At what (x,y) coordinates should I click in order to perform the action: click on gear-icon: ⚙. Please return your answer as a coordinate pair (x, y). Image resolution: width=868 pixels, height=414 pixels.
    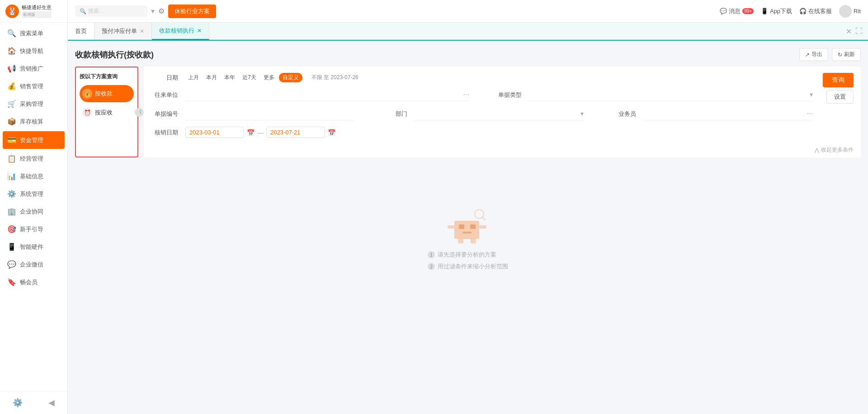
    Looking at the image, I should click on (161, 11).